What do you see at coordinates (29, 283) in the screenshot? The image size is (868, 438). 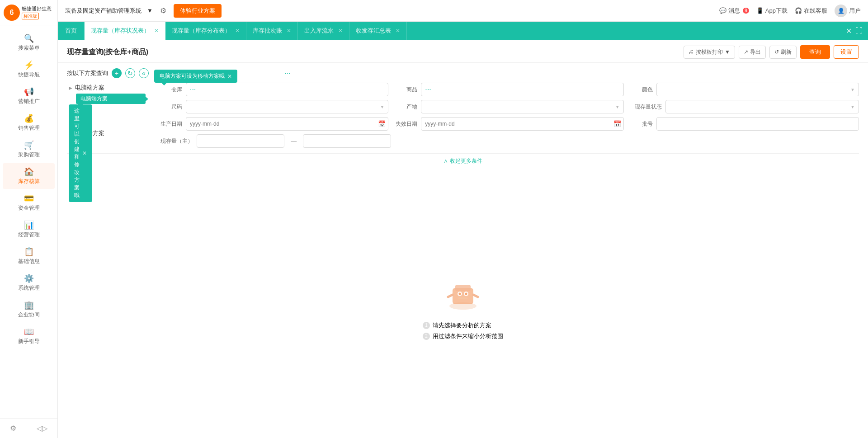 I see `sidebar-item-system: ⚙️ 系统管理` at bounding box center [29, 283].